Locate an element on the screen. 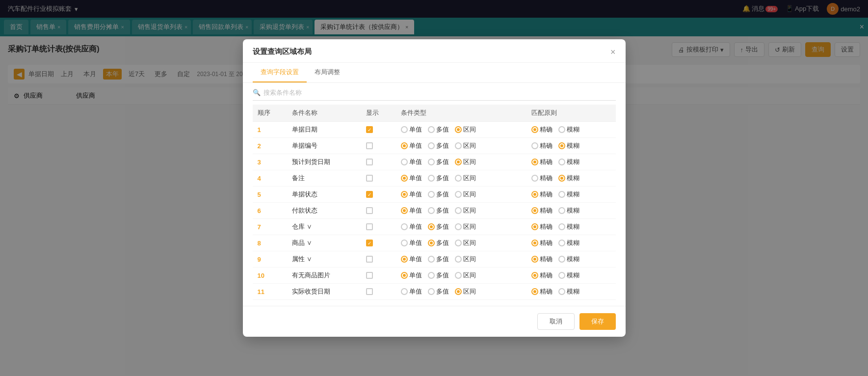 Image resolution: width=868 pixels, height=376 pixels. row-type-多值-4: 多值 is located at coordinates (439, 194).